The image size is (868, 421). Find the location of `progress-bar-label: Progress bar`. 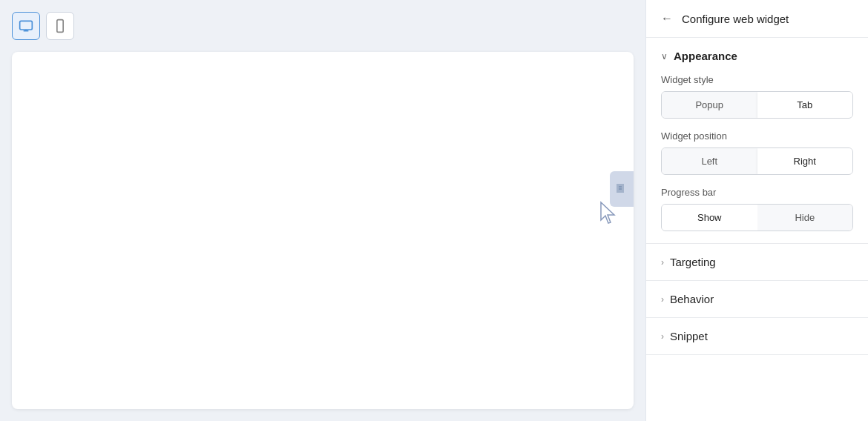

progress-bar-label: Progress bar is located at coordinates (757, 193).